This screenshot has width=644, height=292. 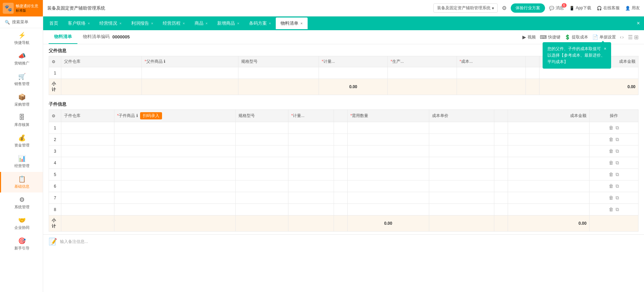 I want to click on prev-page-button: ‹, so click(x=621, y=37).